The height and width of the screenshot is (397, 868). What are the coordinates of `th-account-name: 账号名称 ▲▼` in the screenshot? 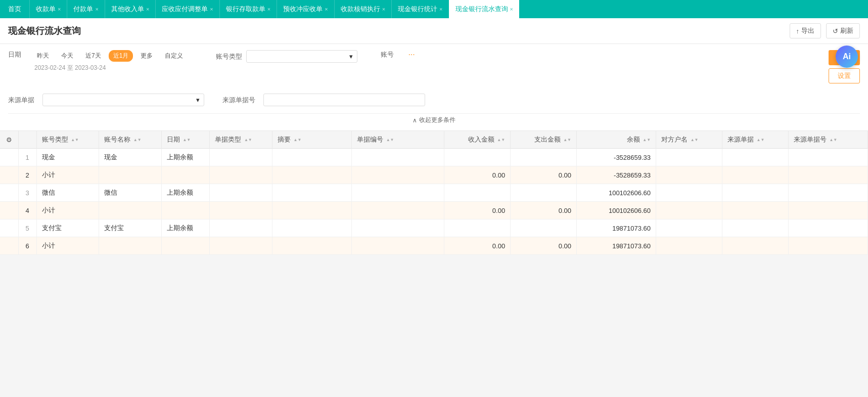 It's located at (130, 140).